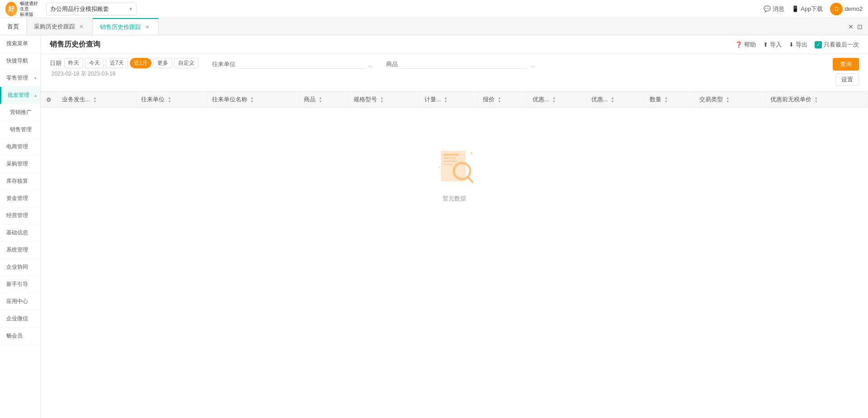 The height and width of the screenshot is (418, 868). Describe the element at coordinates (460, 63) in the screenshot. I see `product-filter-group: 商品 ...` at that location.